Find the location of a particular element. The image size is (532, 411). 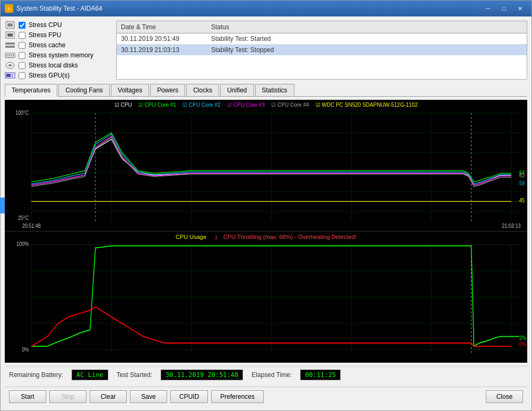

tab-powers: Powers is located at coordinates (168, 90).